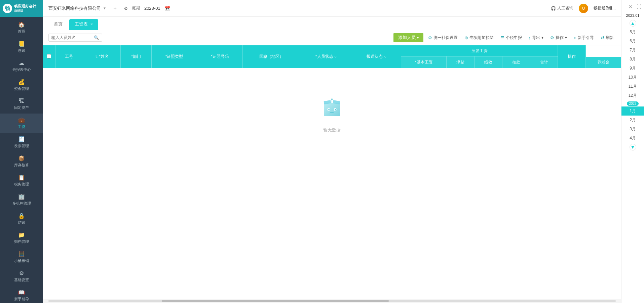 The width and height of the screenshot is (644, 303). Describe the element at coordinates (22, 89) in the screenshot. I see `sidebar-label-funds: 资金管理` at that location.